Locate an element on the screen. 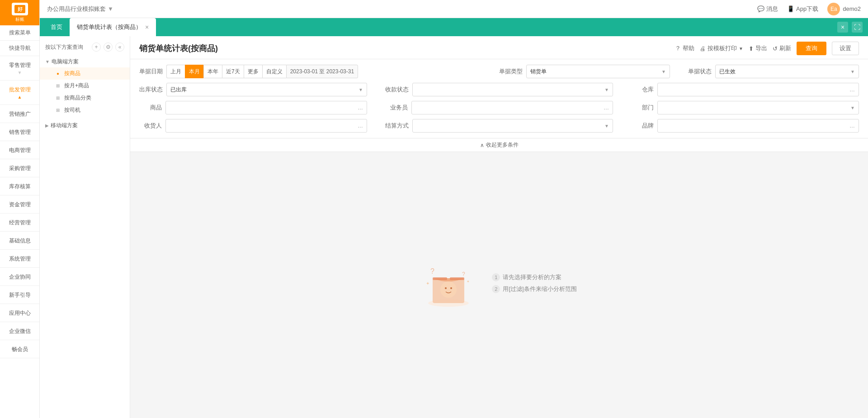 This screenshot has width=868, height=418. sidebar-item-wholesale: 批发管理 ▲ is located at coordinates (20, 93).